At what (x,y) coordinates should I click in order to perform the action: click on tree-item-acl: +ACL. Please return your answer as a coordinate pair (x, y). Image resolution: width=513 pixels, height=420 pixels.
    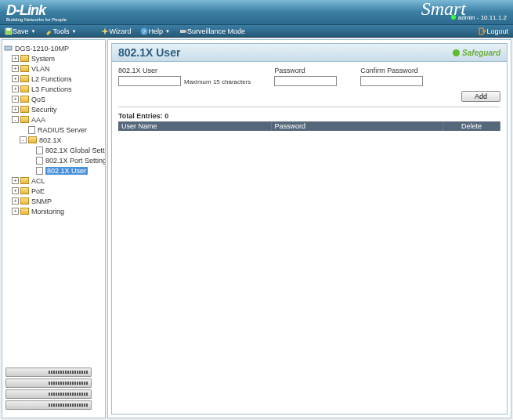
    Looking at the image, I should click on (53, 180).